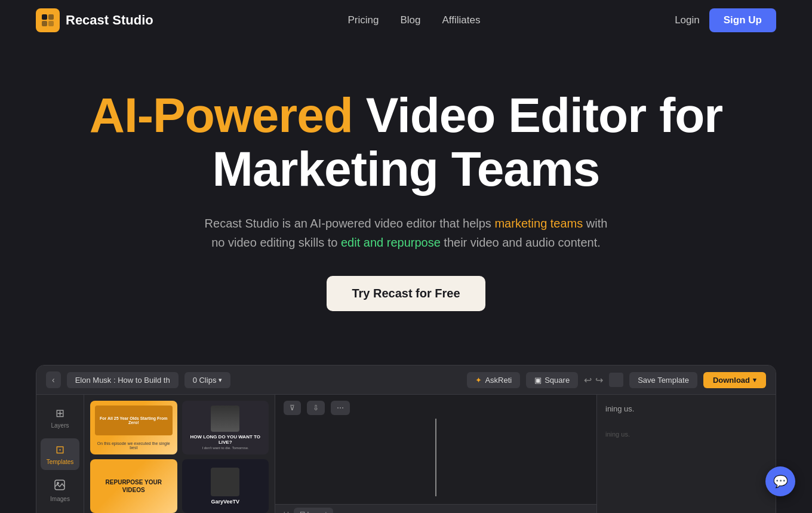 This screenshot has height=513, width=812. I want to click on square-chip: ▣ Square, so click(552, 380).